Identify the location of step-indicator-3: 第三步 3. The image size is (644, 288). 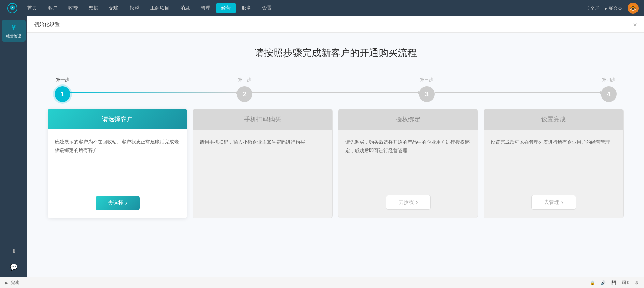
(427, 89).